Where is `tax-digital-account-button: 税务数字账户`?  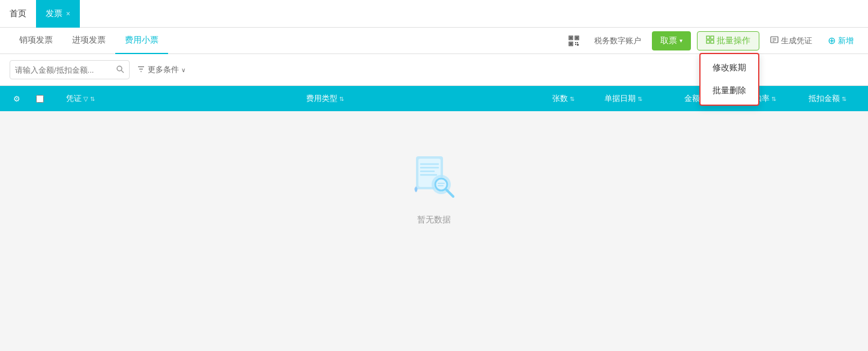 tax-digital-account-button: 税务数字账户 is located at coordinates (618, 41).